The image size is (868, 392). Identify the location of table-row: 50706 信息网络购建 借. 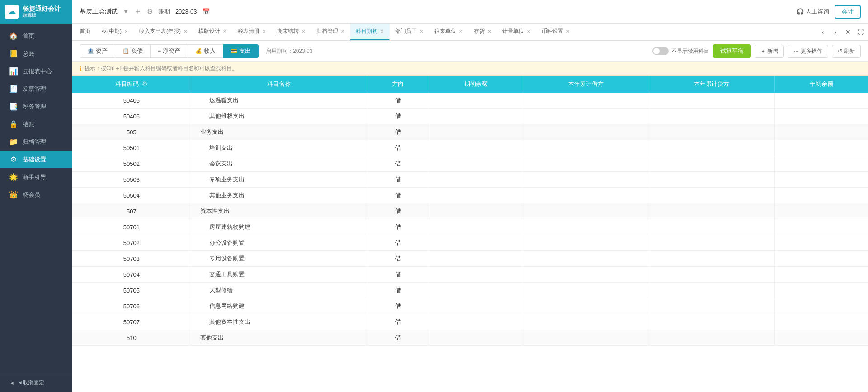
(470, 307).